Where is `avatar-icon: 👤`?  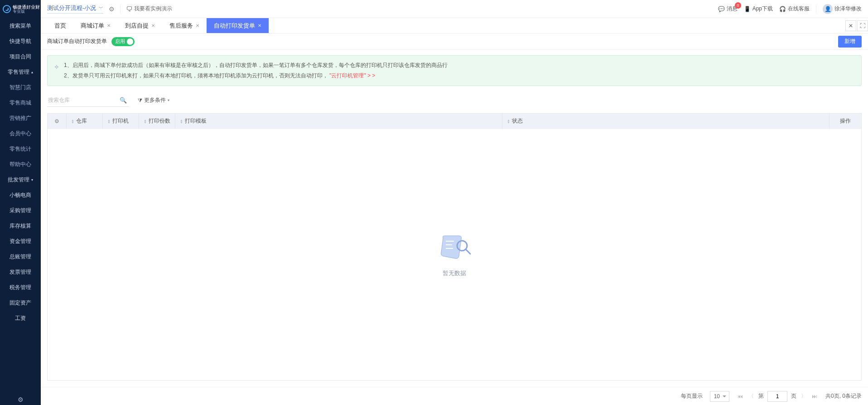
avatar-icon: 👤 is located at coordinates (828, 9).